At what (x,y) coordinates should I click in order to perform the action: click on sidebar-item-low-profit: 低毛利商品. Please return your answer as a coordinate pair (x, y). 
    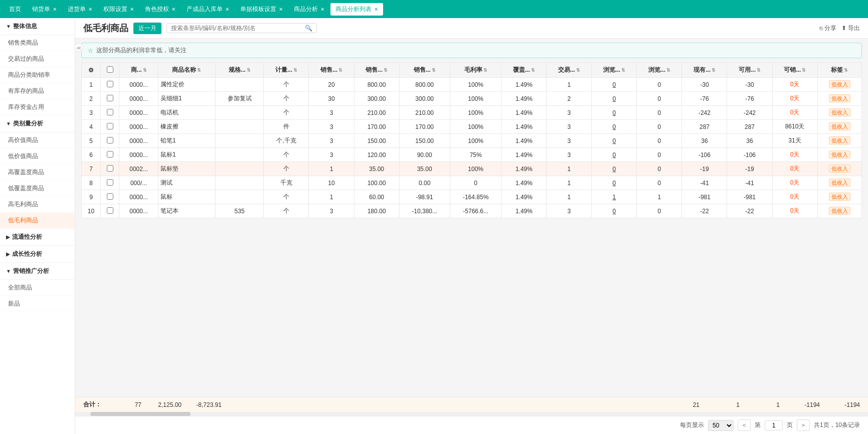
    Looking at the image, I should click on (37, 221).